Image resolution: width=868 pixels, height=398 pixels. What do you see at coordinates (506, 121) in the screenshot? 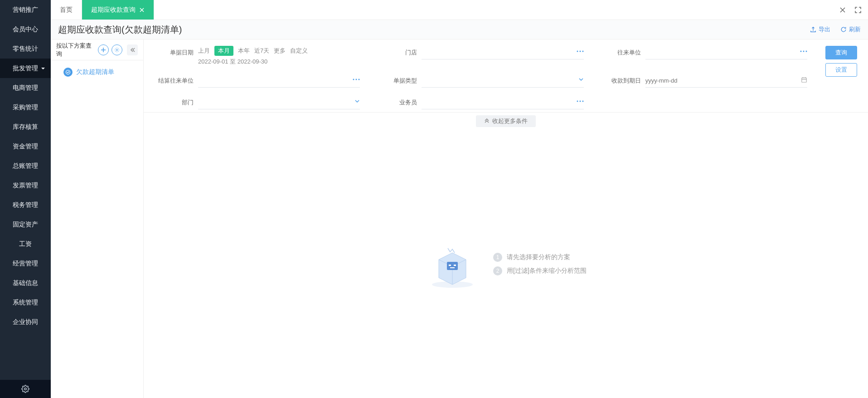
I see `collapse-filters-button: 收起更多条件` at bounding box center [506, 121].